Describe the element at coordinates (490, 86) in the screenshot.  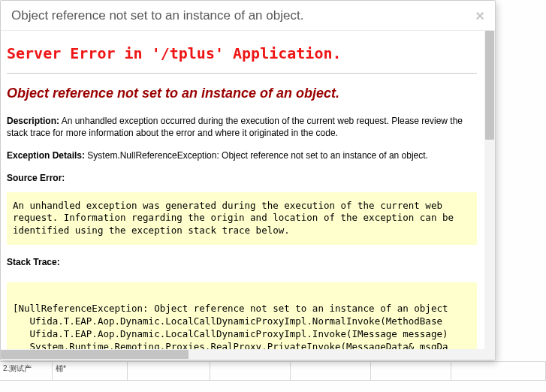
I see `vertical-scrollbar-thumb` at that location.